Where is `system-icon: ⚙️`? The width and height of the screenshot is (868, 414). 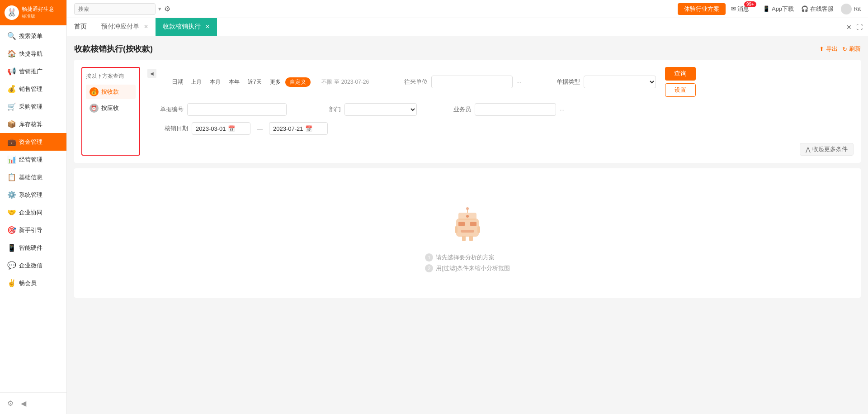
system-icon: ⚙️ is located at coordinates (11, 195).